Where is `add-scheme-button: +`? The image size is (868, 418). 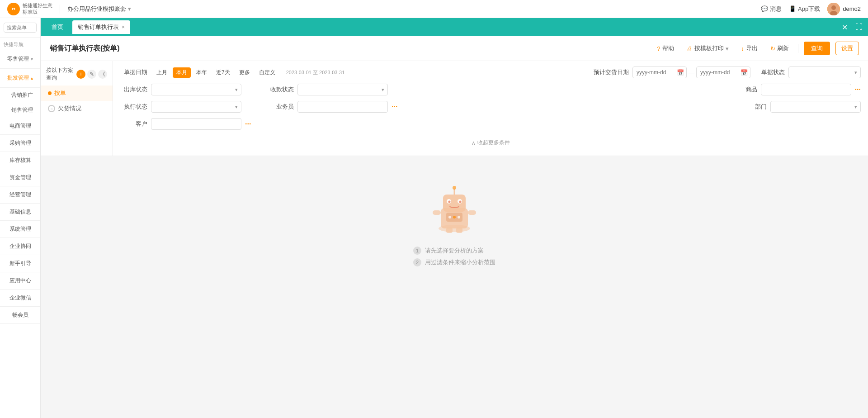
add-scheme-button: + is located at coordinates (81, 74).